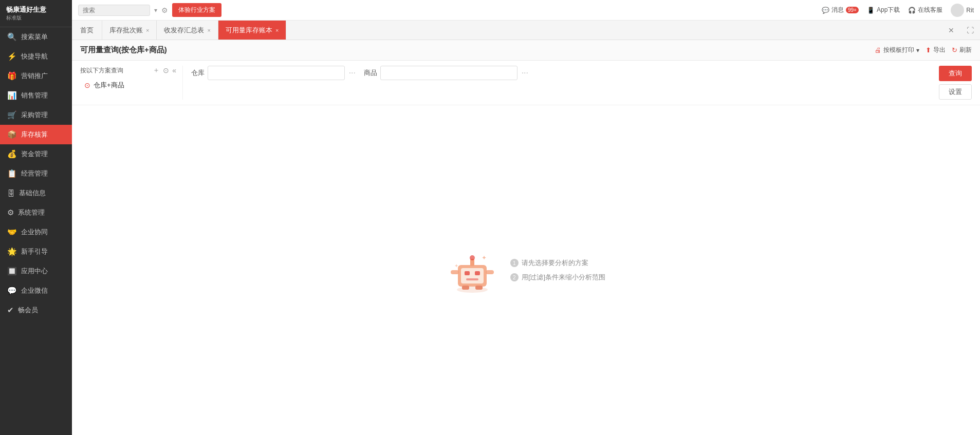 This screenshot has width=980, height=435. I want to click on sidebar-item-label: 应用中心, so click(34, 271).